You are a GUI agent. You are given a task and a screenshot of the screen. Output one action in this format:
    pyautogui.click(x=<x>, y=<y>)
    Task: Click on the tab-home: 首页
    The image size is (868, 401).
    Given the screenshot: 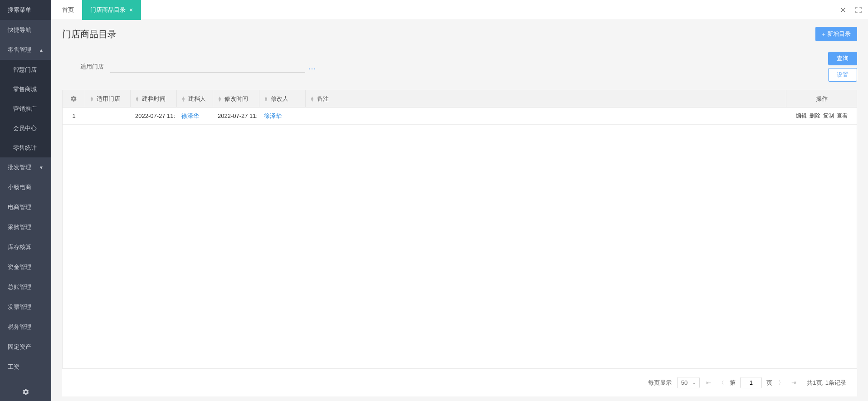 What is the action you would take?
    pyautogui.click(x=68, y=10)
    